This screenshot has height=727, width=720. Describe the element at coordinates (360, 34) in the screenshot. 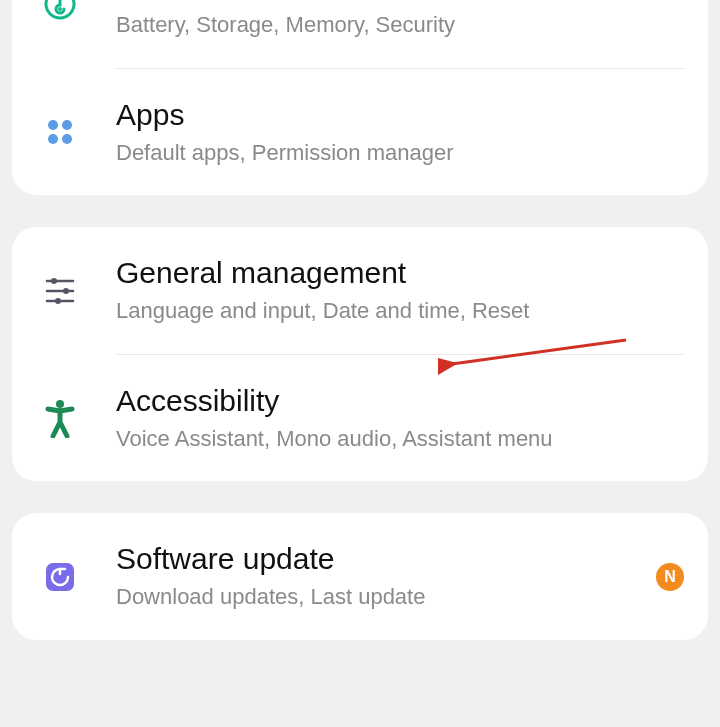

I see `settings-item-device-care: Device care Battery, Storage, Memory, Se…` at that location.